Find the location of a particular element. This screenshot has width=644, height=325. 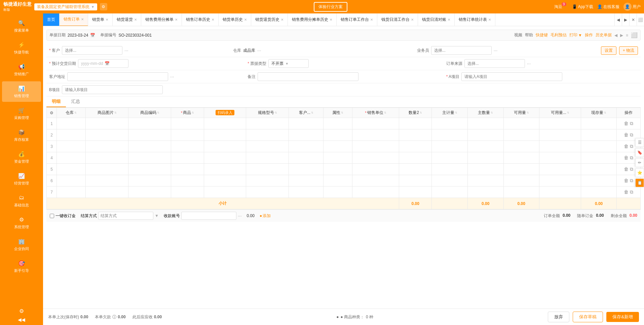

row-6-main-unit is located at coordinates (450, 181).